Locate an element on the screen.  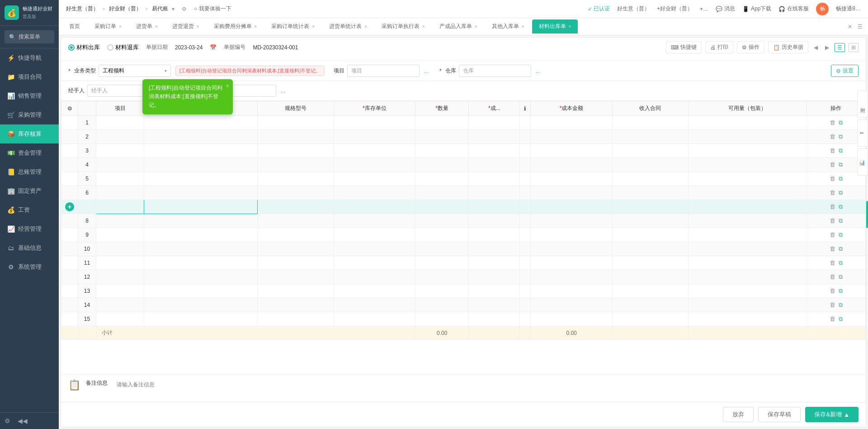
tab-stock-in-close: × is located at coordinates (156, 26).